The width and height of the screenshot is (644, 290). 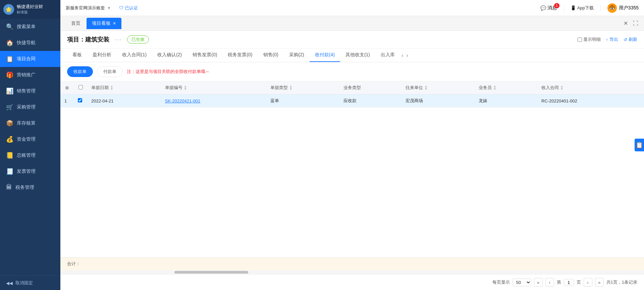 What do you see at coordinates (80, 101) in the screenshot?
I see `row-checkbox` at bounding box center [80, 101].